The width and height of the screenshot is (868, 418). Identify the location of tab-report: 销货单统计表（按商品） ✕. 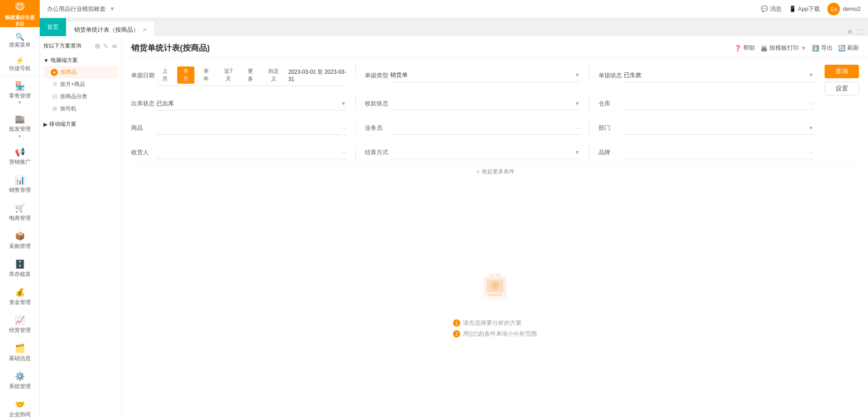
(110, 30).